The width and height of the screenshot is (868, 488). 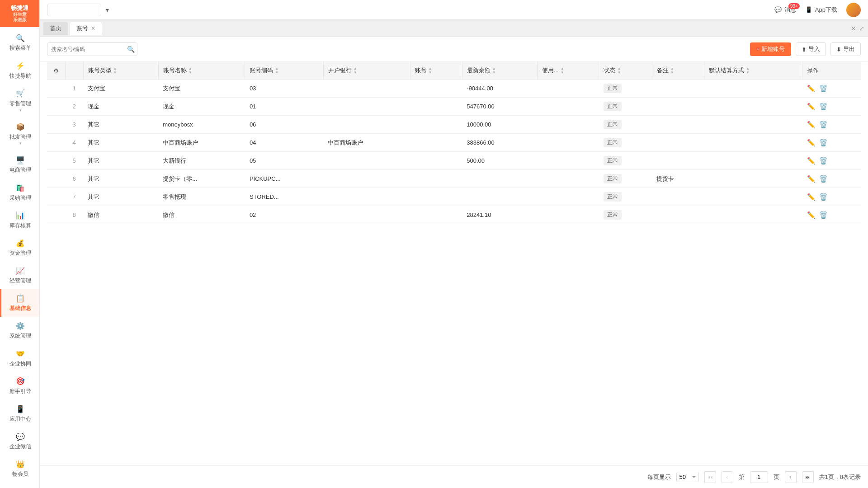 I want to click on sidebar-item-system-mgmt: ⚙️系统管理, so click(x=20, y=331).